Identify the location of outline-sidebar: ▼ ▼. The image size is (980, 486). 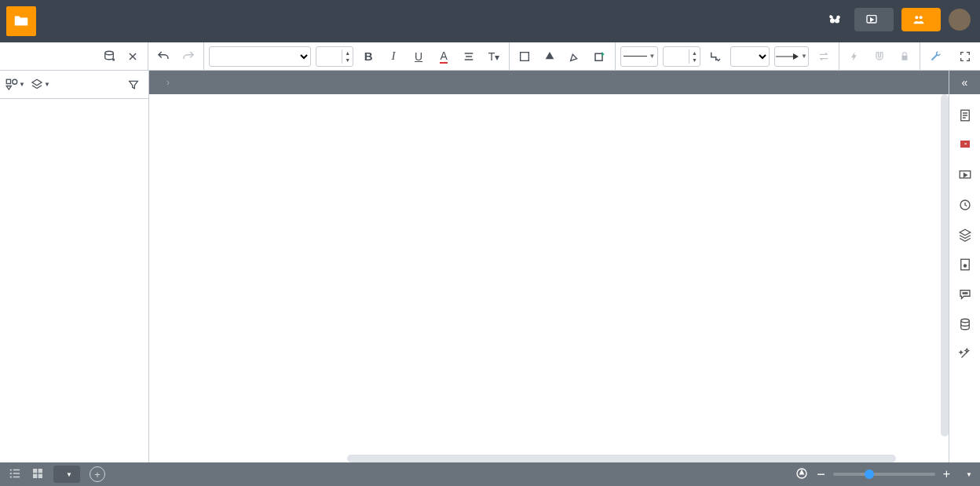
(75, 267).